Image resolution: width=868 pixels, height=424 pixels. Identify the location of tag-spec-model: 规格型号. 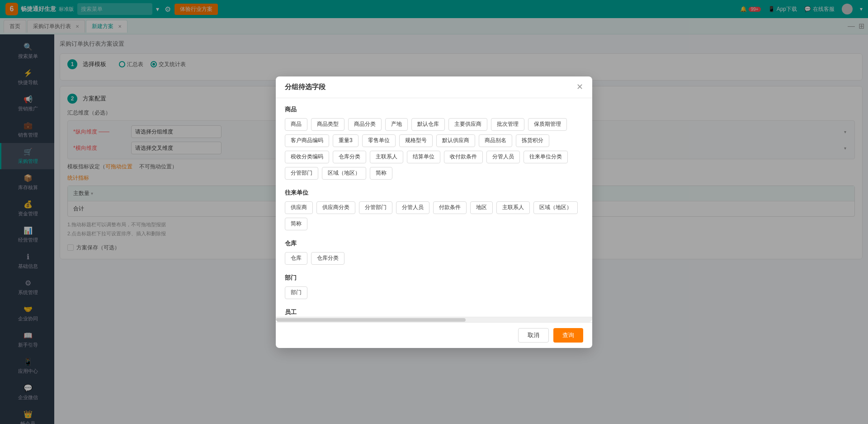
(416, 141).